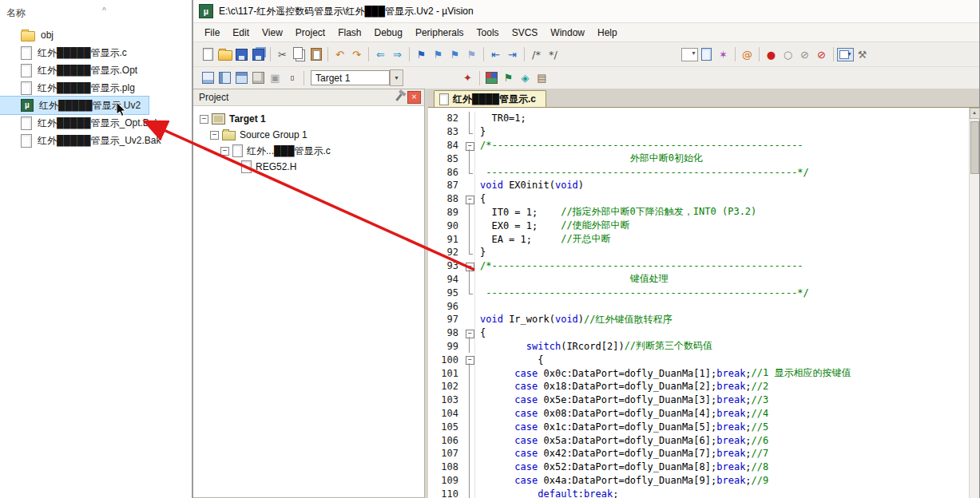 This screenshot has height=498, width=980. Describe the element at coordinates (490, 99) in the screenshot. I see `editor-tab: 红外████管显示.c` at that location.